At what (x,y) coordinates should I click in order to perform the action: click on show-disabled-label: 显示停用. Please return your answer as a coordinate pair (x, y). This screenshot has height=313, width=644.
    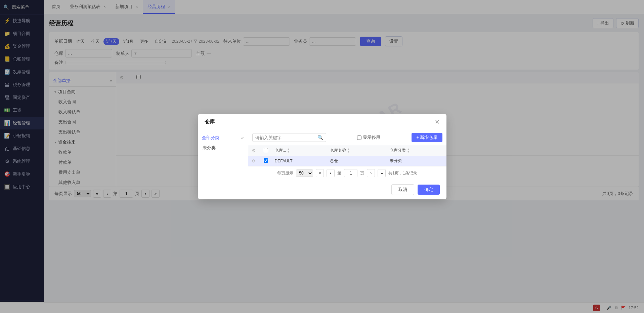
    Looking at the image, I should click on (369, 138).